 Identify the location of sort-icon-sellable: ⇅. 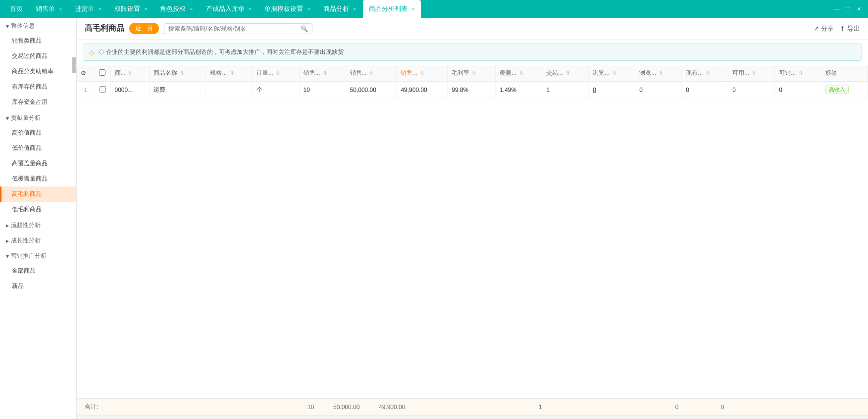
(801, 73).